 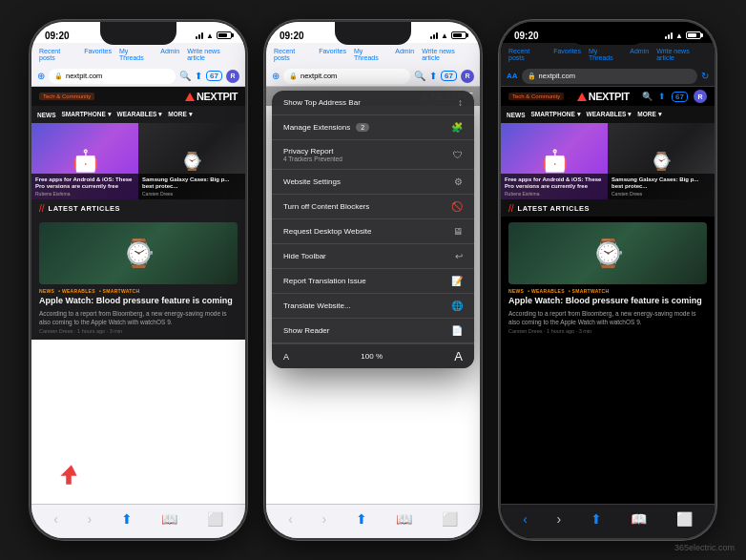 What do you see at coordinates (97, 54) in the screenshot?
I see `tab-favorites: Favorites` at bounding box center [97, 54].